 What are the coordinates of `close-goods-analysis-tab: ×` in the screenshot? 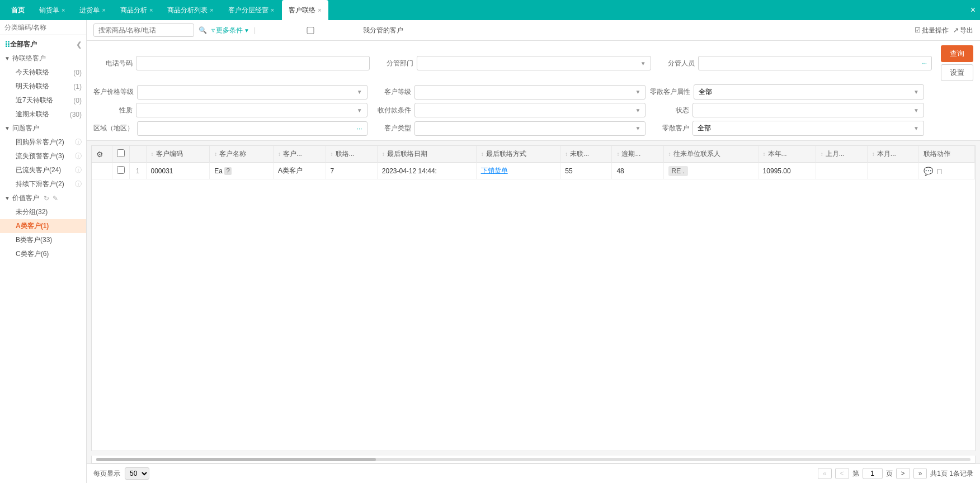 It's located at (151, 10).